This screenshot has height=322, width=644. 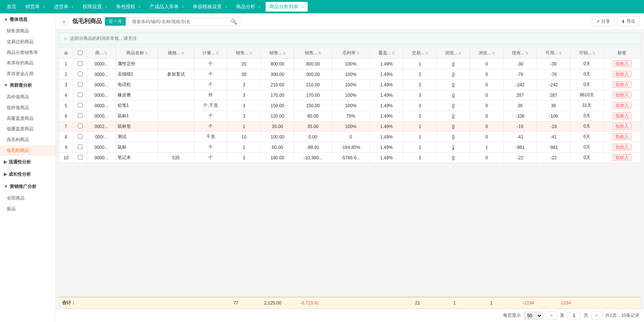 What do you see at coordinates (176, 53) in the screenshot?
I see `col-spec: 规格...⇅` at bounding box center [176, 53].